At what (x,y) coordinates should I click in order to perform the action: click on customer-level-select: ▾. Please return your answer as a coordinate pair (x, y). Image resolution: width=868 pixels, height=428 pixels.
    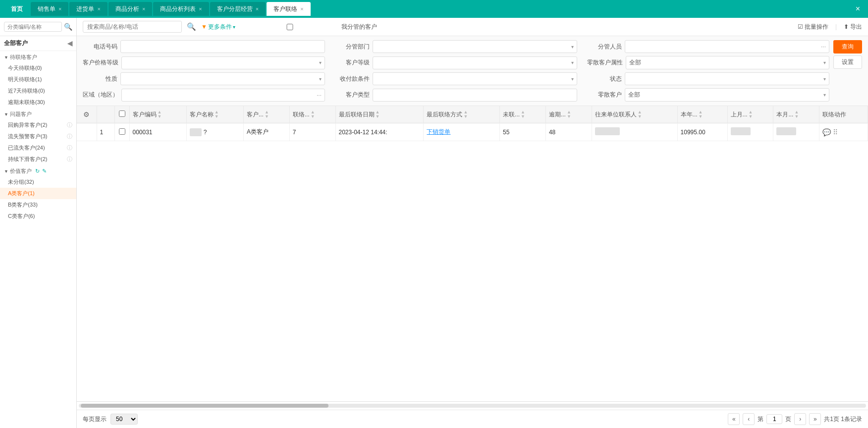
    Looking at the image, I should click on (475, 63).